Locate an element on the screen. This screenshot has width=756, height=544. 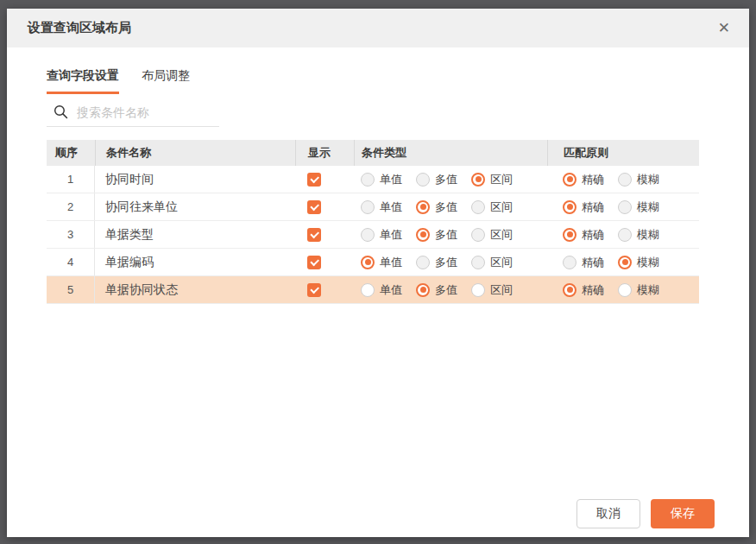
table-row: 1 协同时间 单值多值区间 精确模糊 is located at coordinates (373, 180).